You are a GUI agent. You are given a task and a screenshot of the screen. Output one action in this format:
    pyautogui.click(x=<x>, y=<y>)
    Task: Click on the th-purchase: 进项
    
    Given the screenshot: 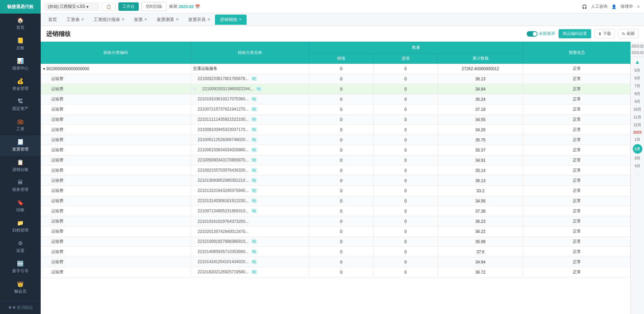 What is the action you would take?
    pyautogui.click(x=406, y=59)
    